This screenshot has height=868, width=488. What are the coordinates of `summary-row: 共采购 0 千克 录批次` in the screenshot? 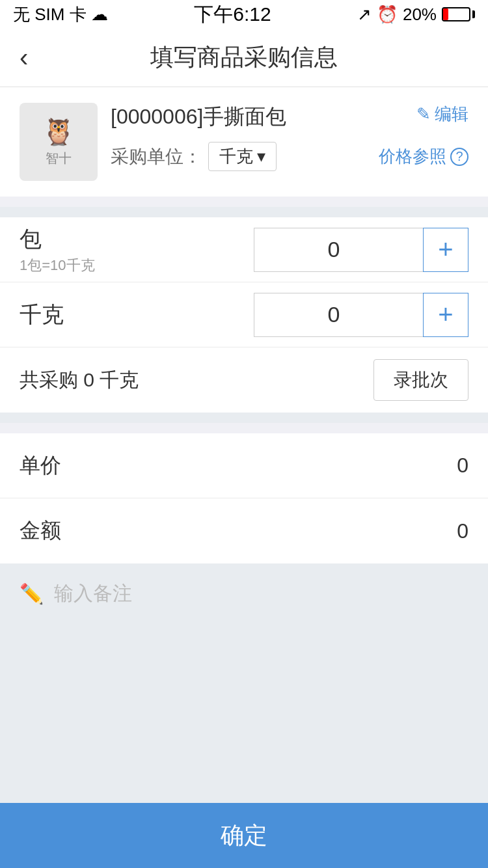 It's located at (244, 380).